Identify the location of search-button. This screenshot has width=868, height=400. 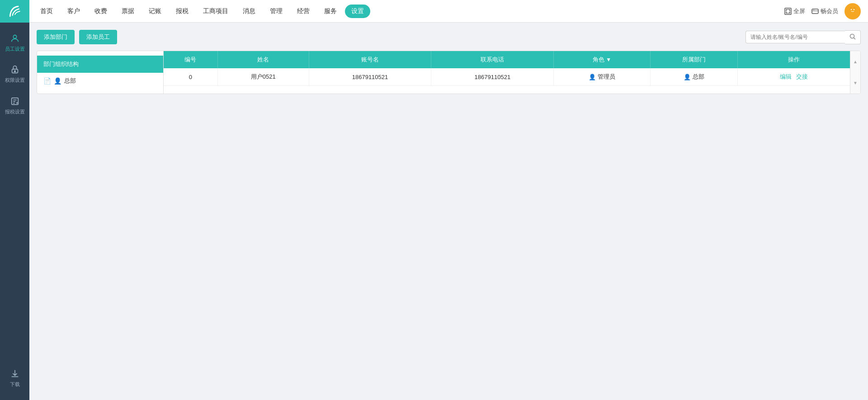
(853, 37).